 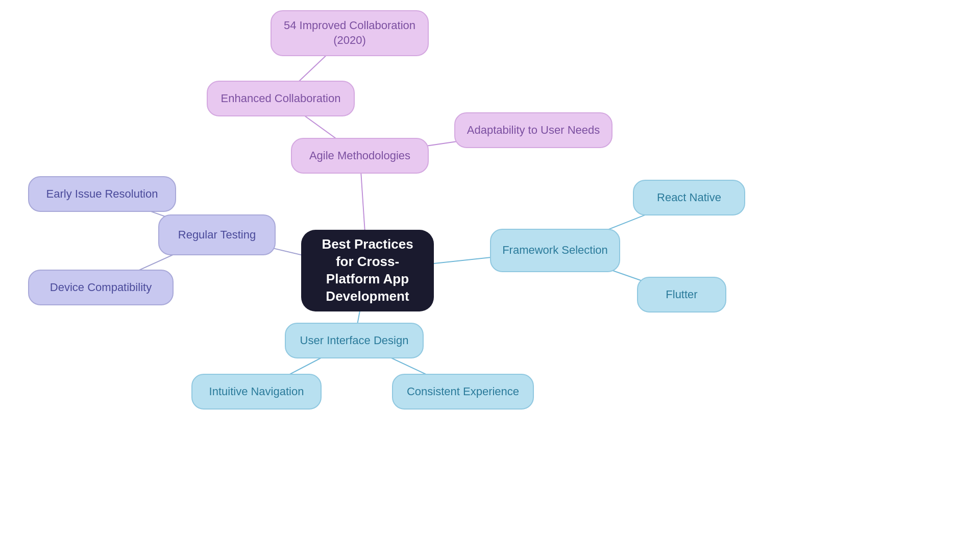 I want to click on improved-collab-label: 54 Improved Collaboration (2020), so click(x=350, y=33).